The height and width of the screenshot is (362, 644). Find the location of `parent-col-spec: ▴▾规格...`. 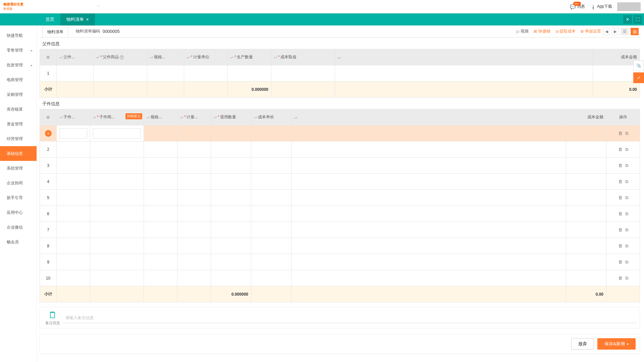

parent-col-spec: ▴▾规格... is located at coordinates (166, 57).